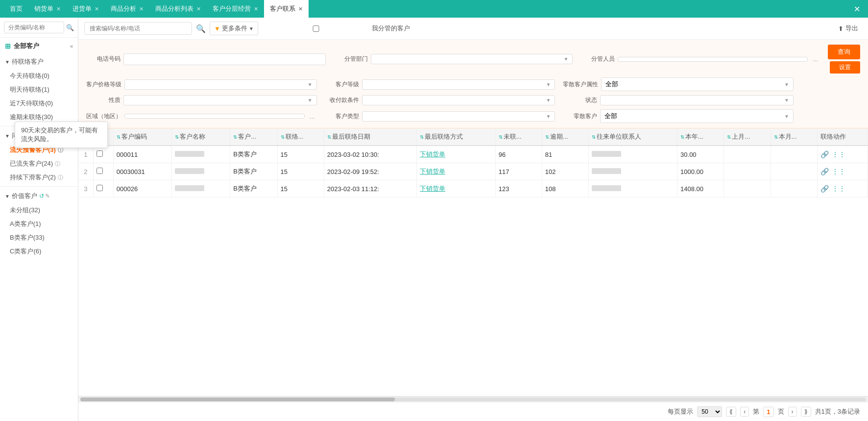 The height and width of the screenshot is (421, 868). What do you see at coordinates (199, 9) in the screenshot?
I see `close-tab-analysis-list-icon: ✕` at bounding box center [199, 9].